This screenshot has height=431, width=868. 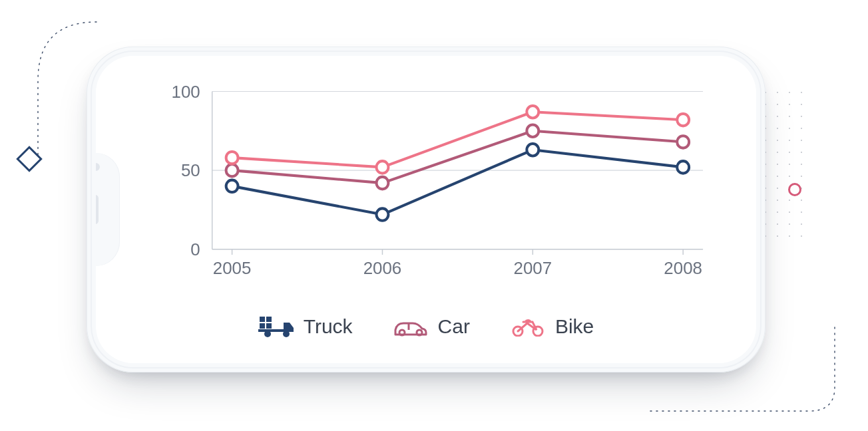 What do you see at coordinates (533, 267) in the screenshot?
I see `x-tick-label: 2007` at bounding box center [533, 267].